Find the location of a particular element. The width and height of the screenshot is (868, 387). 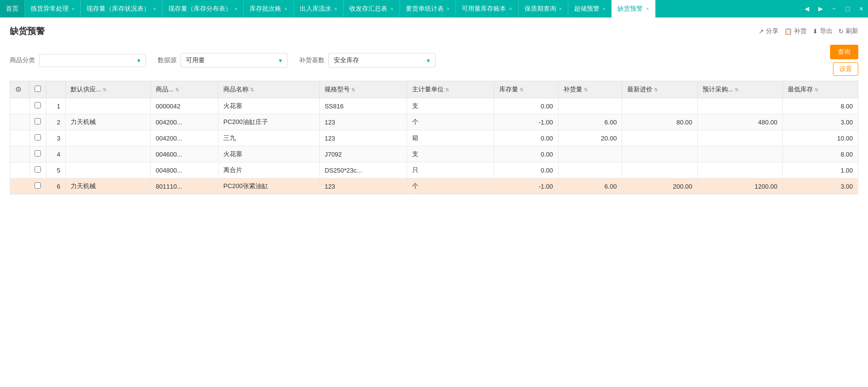

replenish-sort-icon: ⇅ is located at coordinates (586, 89).